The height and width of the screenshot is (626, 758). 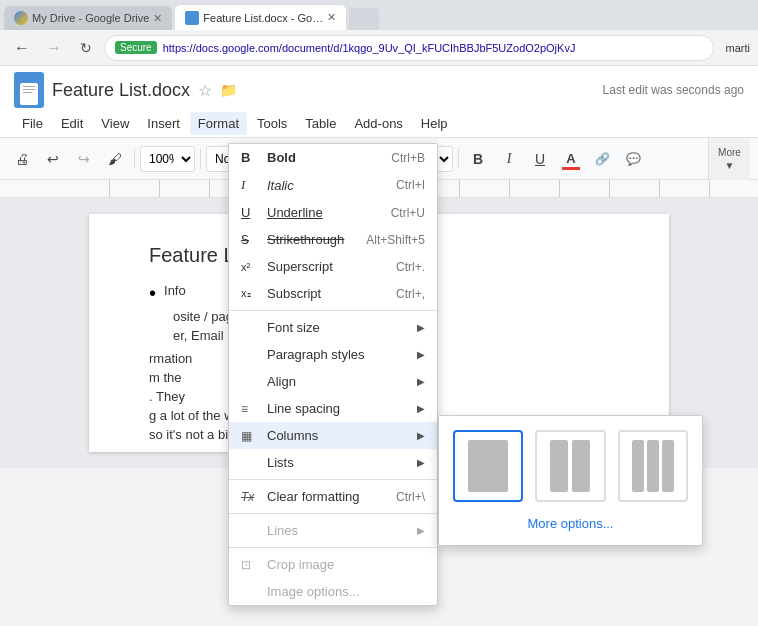 What do you see at coordinates (409, 48) in the screenshot?
I see `url-bar: Secure https://docs.google.com/document/…` at bounding box center [409, 48].